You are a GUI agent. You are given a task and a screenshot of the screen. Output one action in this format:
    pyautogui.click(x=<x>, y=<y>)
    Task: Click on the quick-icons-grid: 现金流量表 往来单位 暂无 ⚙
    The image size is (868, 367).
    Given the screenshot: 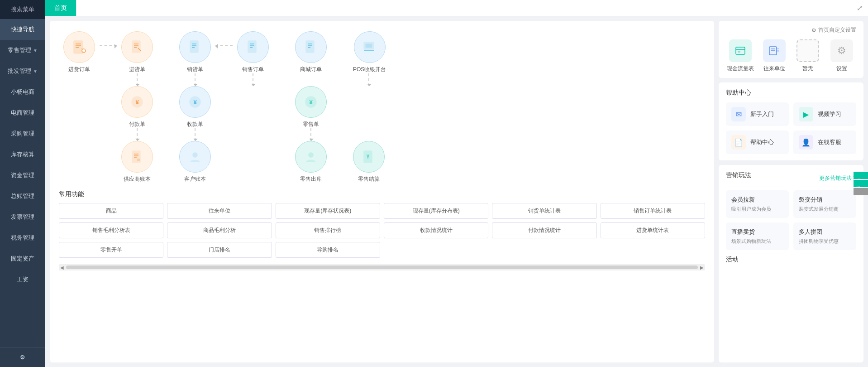 What is the action you would take?
    pyautogui.click(x=791, y=56)
    